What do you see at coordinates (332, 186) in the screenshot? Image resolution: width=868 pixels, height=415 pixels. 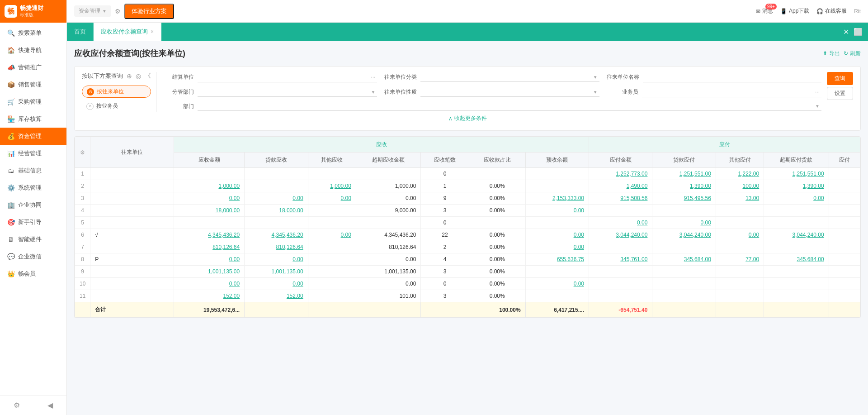 I see `table-cell: 1,000.00` at bounding box center [332, 186].